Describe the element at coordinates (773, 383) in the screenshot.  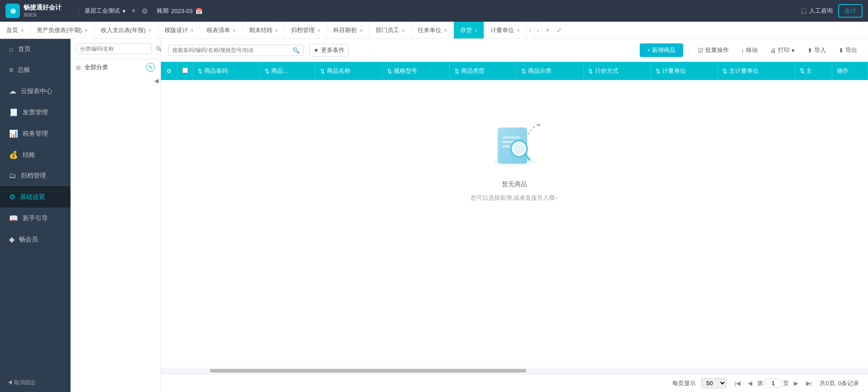
I see `page-number-input` at that location.